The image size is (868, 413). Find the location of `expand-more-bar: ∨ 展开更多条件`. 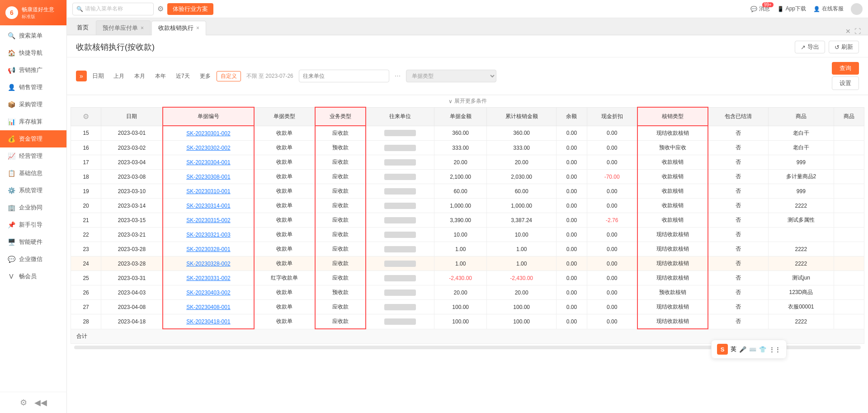

expand-more-bar: ∨ 展开更多条件 is located at coordinates (467, 101).